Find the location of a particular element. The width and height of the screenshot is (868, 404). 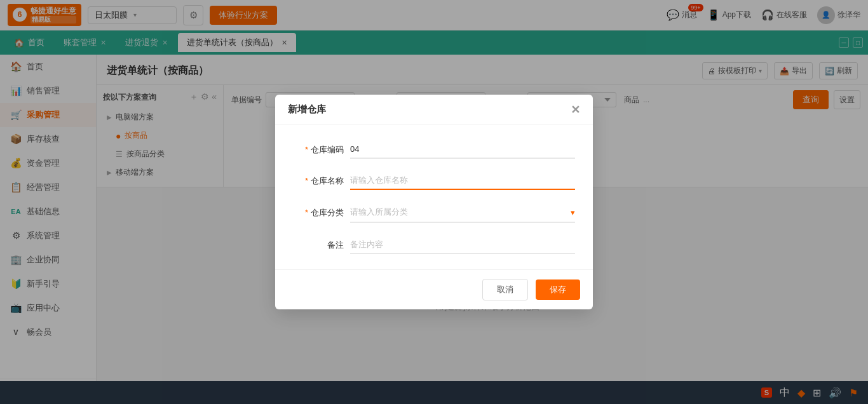

dialog-close-button: ✕ is located at coordinates (576, 110).